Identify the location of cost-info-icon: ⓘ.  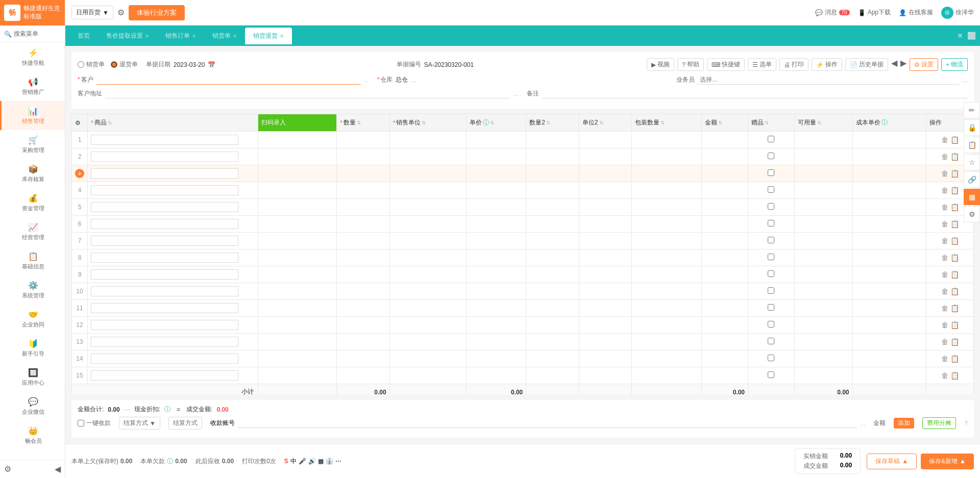
(885, 122).